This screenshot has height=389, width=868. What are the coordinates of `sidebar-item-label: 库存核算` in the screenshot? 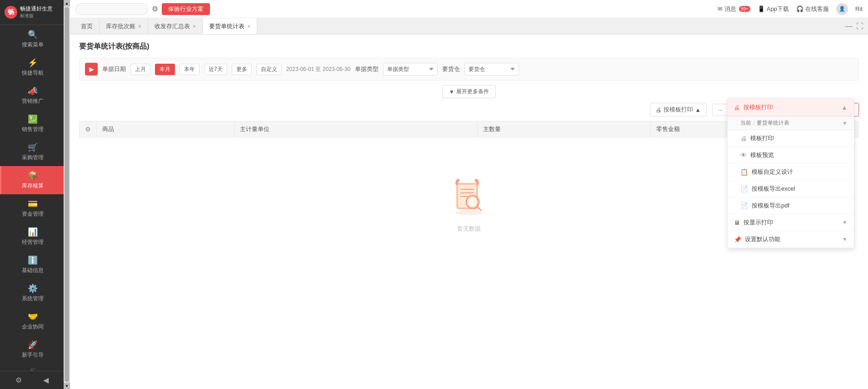 It's located at (33, 186).